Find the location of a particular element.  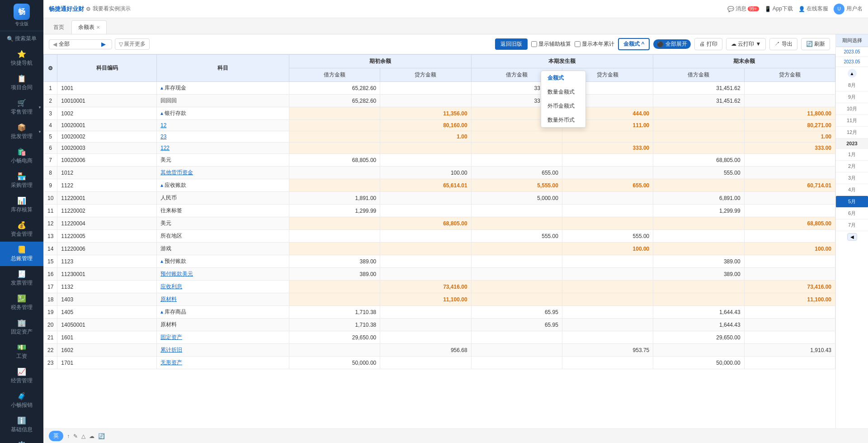

demo-link: 我要看实例演示 is located at coordinates (112, 9).